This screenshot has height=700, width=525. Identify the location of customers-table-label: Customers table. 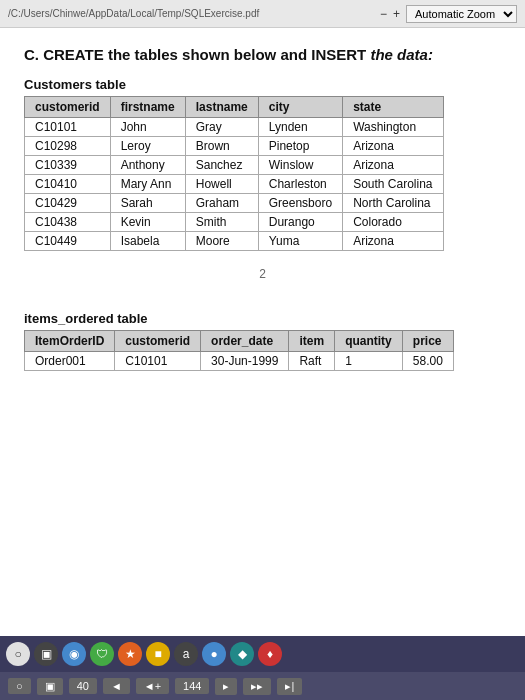
(262, 84).